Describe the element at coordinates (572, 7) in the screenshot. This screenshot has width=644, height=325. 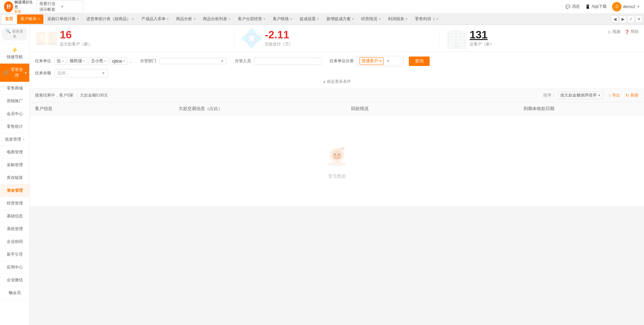
I see `message-button: 💬 消息` at that location.